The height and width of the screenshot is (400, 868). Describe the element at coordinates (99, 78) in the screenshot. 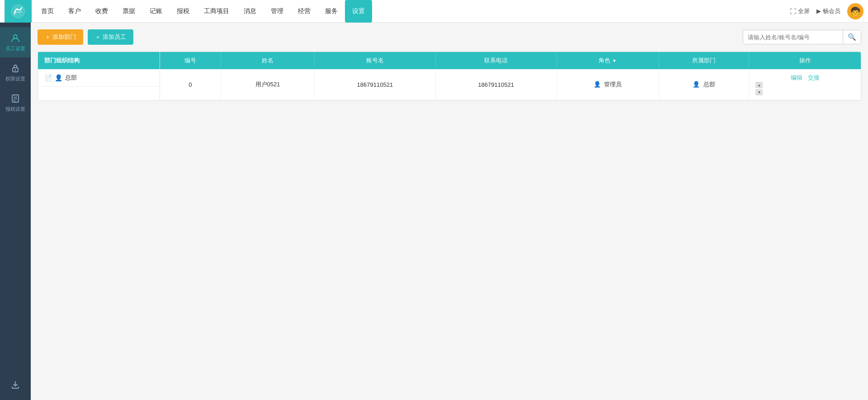

I see `dept-tree-item-general: 📄 👤 总部` at that location.